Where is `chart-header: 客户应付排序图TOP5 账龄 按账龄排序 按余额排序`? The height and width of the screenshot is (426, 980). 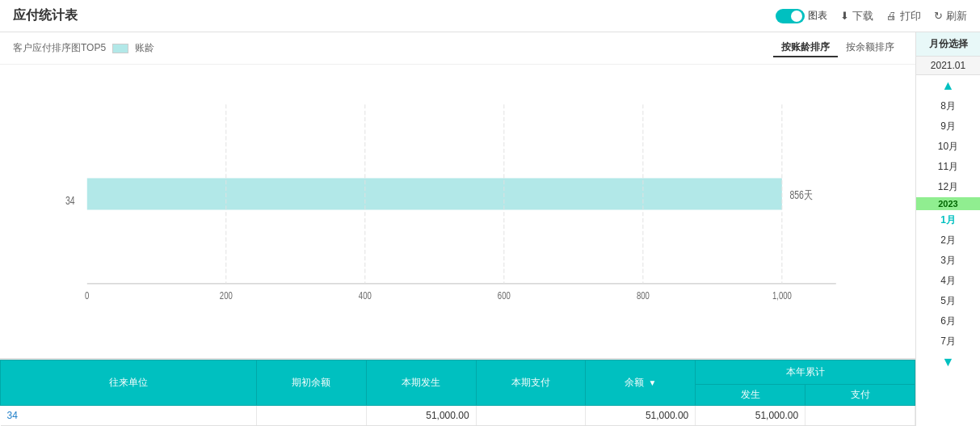 chart-header: 客户应付排序图TOP5 账龄 按账龄排序 按余额排序 is located at coordinates (457, 49).